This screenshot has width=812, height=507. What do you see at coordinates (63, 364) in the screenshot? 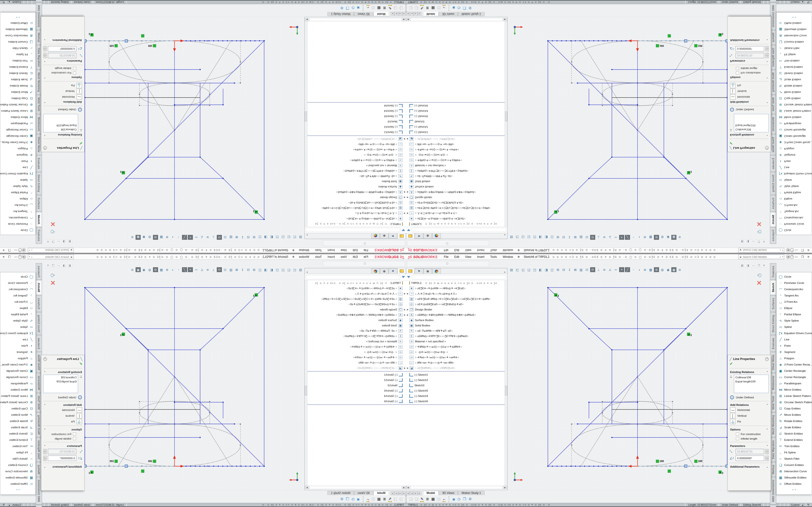
I see `ok-checkmark-icon: ✔` at bounding box center [63, 364].